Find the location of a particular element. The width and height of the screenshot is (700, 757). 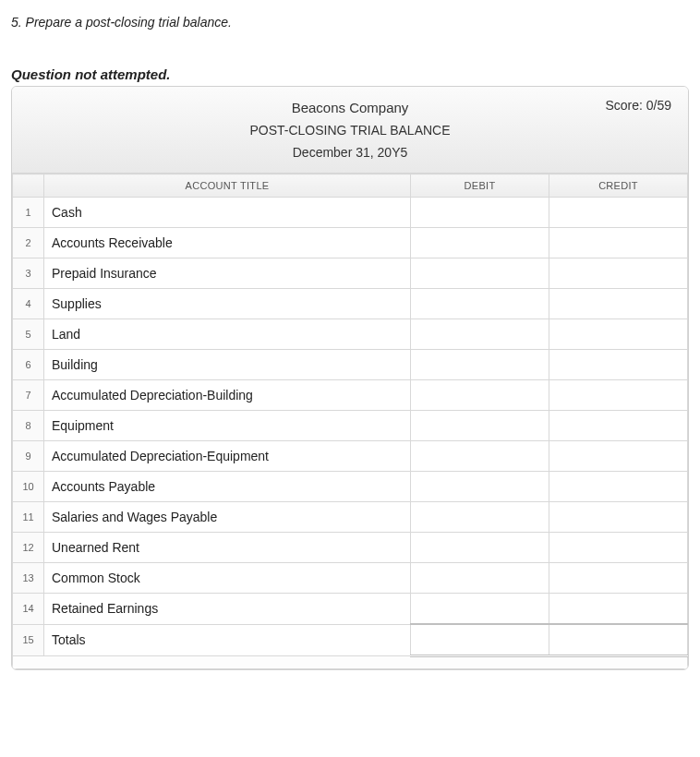

panel-header: Score: 0/59 Beacons Company POST-CLOSING… is located at coordinates (350, 130).